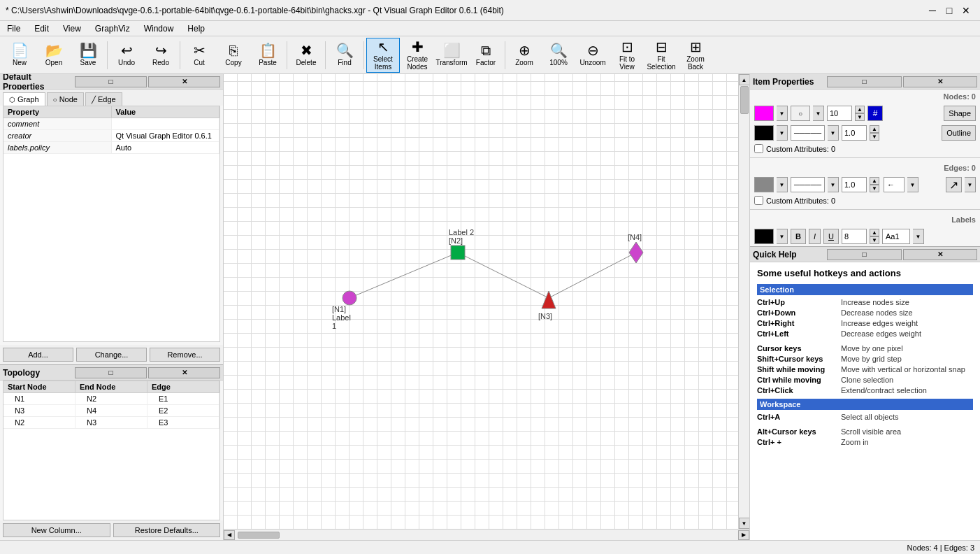 This screenshot has width=980, height=554. I want to click on scroll-thumb, so click(744, 100).